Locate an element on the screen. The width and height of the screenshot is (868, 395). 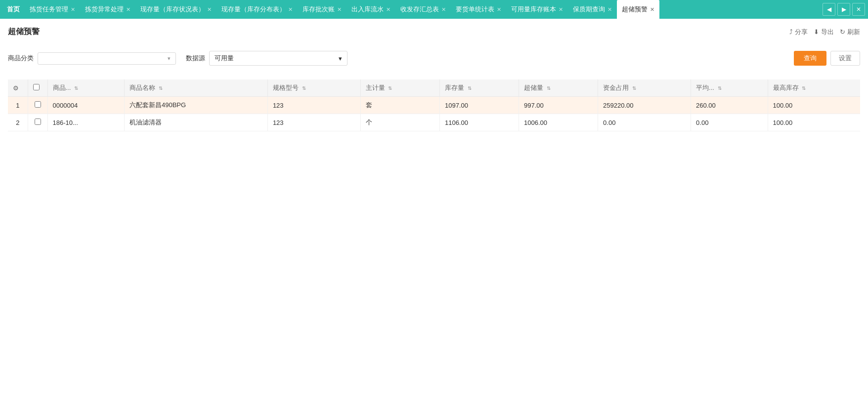
nav-tab-9: 保质期查询 ✕ is located at coordinates (592, 9).